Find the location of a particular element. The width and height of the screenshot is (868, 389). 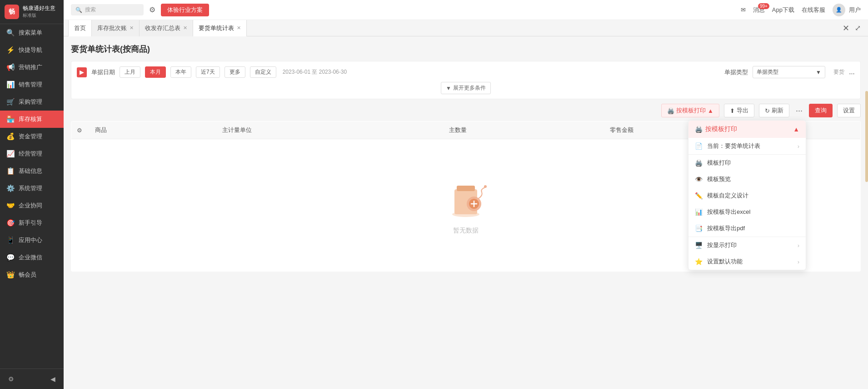

date-btn-this-month: 本月 is located at coordinates (155, 72).